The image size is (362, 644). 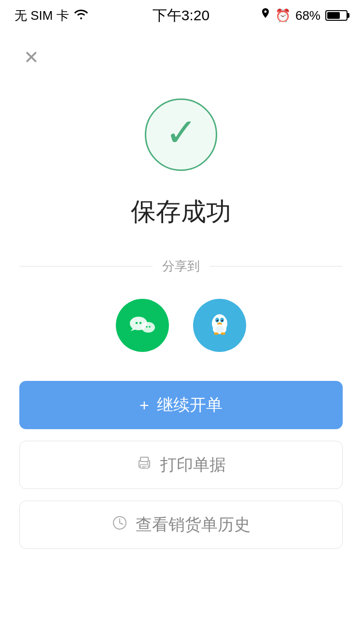 I want to click on battery-icon, so click(x=336, y=15).